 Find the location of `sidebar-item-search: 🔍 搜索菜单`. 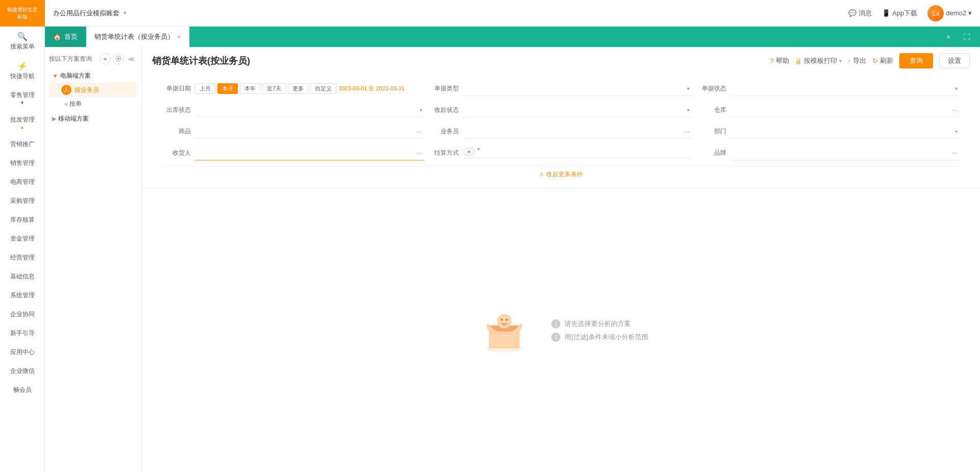

sidebar-item-search: 🔍 搜索菜单 is located at coordinates (22, 41).